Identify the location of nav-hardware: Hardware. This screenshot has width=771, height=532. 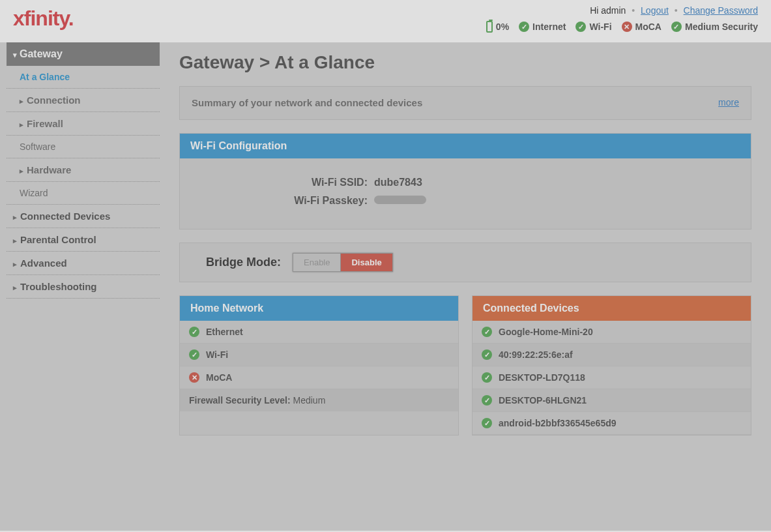
(83, 170).